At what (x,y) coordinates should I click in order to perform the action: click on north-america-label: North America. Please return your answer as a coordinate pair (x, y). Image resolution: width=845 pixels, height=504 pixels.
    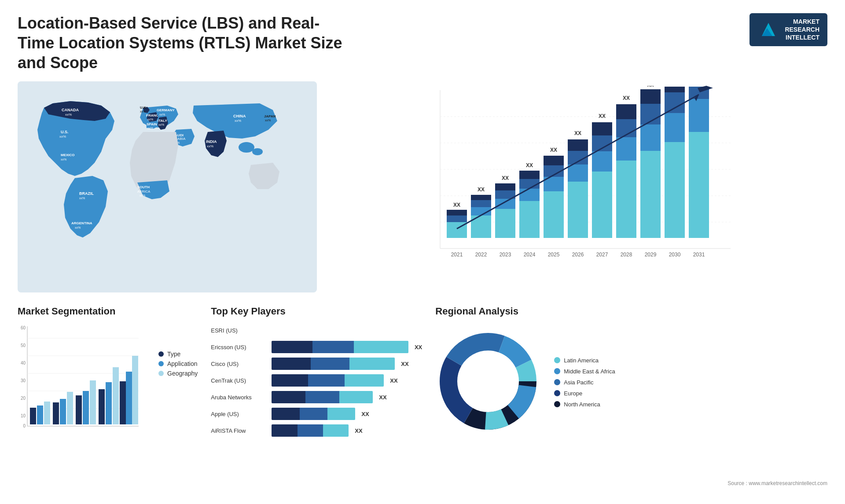
    Looking at the image, I should click on (582, 405).